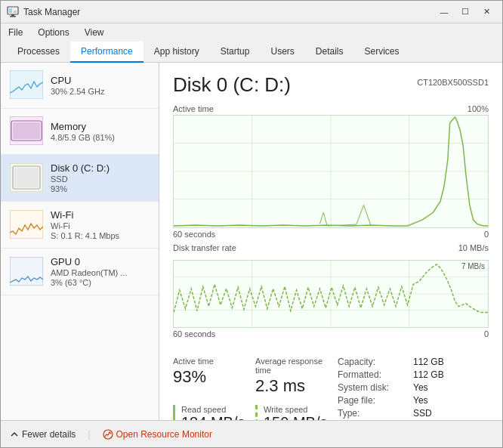 The image size is (503, 448). Describe the element at coordinates (100, 189) in the screenshot. I see `disk-sub2: 93%` at that location.